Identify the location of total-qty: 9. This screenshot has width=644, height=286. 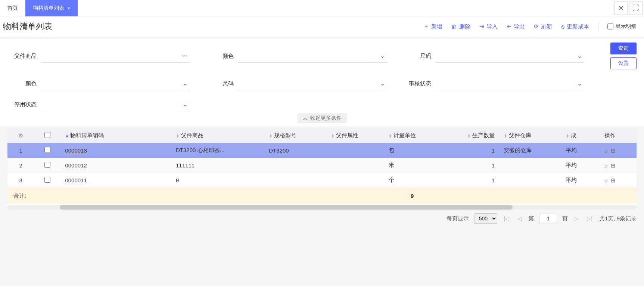
(412, 196).